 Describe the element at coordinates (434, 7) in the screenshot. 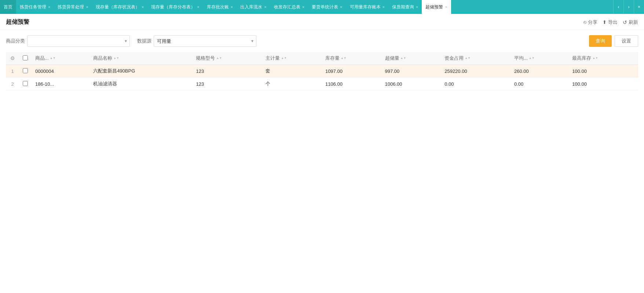

I see `nav-label-overflow: 超储预警` at that location.